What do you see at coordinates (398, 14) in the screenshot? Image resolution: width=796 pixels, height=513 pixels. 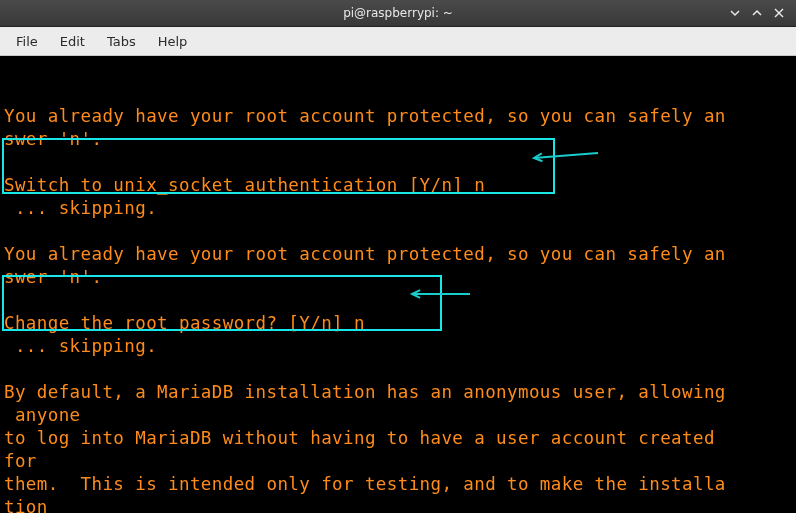 I see `window-titlebar: pi@raspberrypi: ~` at bounding box center [398, 14].